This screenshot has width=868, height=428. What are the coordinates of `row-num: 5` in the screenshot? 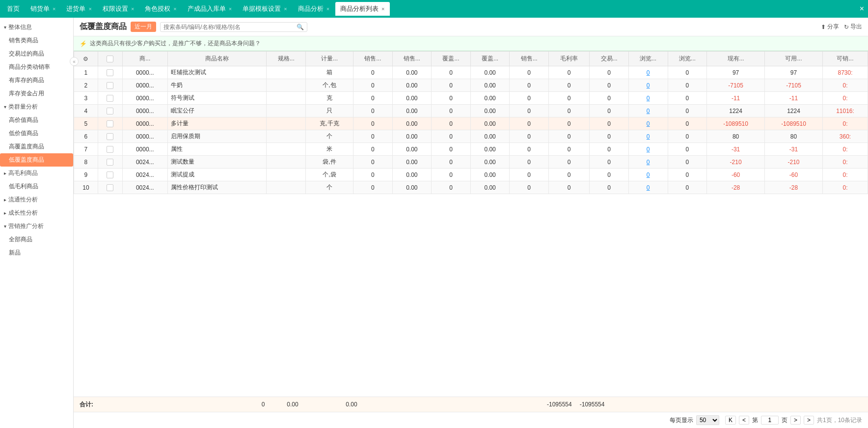 It's located at (86, 124).